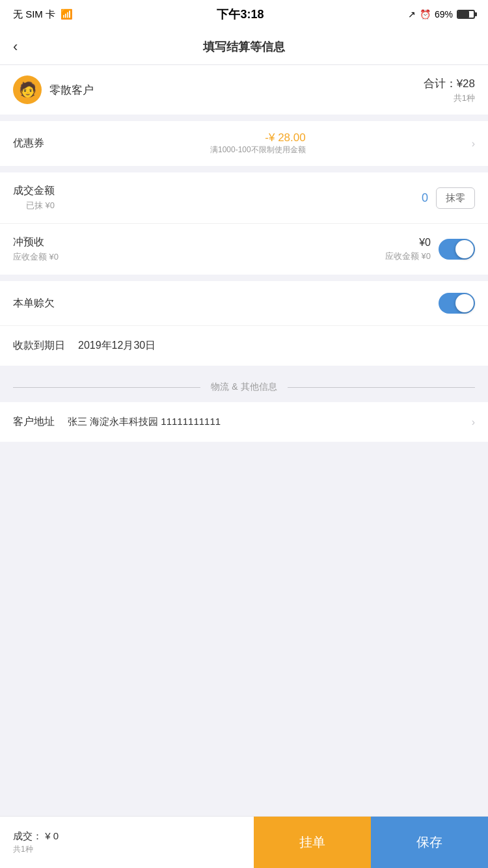 The image size is (488, 868). What do you see at coordinates (34, 191) in the screenshot?
I see `deal-label: 成交金额` at bounding box center [34, 191].